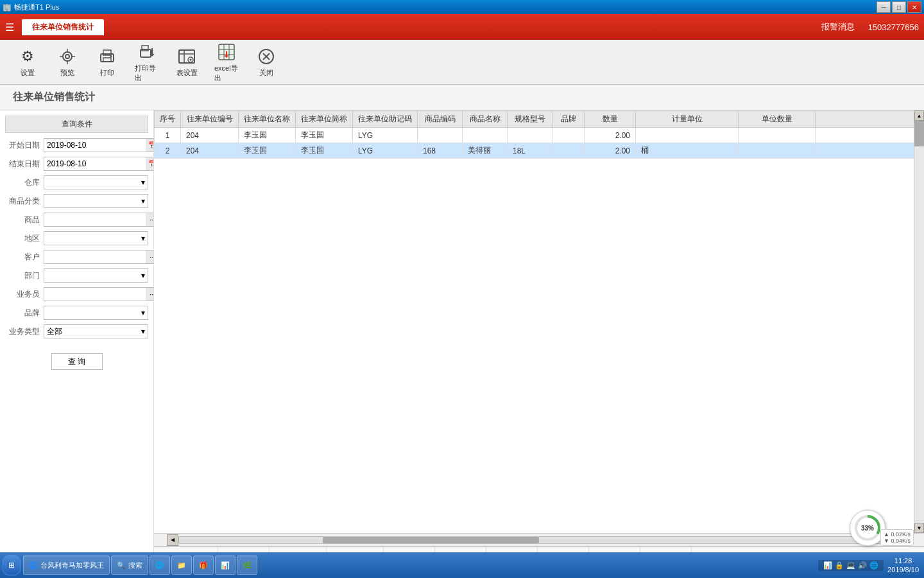  What do you see at coordinates (143, 201) in the screenshot?
I see `category-chevron-icon: ▾` at bounding box center [143, 201].